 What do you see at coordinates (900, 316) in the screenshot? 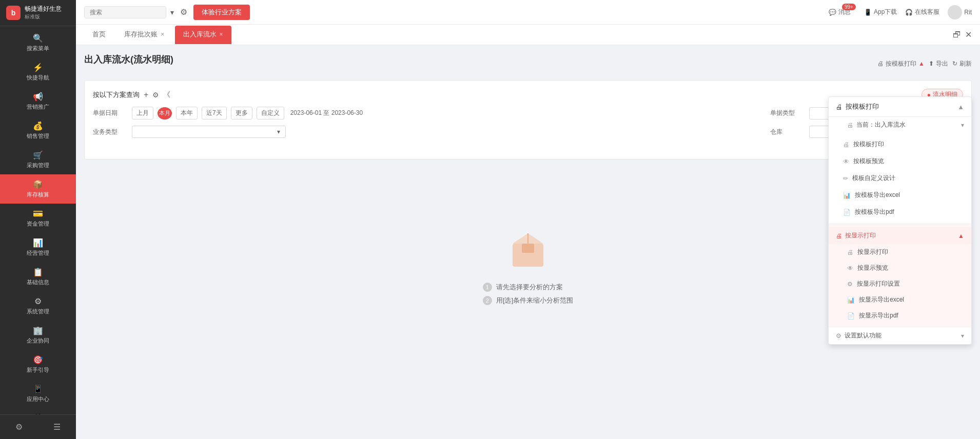
I see `display-pdf-item: 📄 按显示导出pdf` at bounding box center [900, 316].